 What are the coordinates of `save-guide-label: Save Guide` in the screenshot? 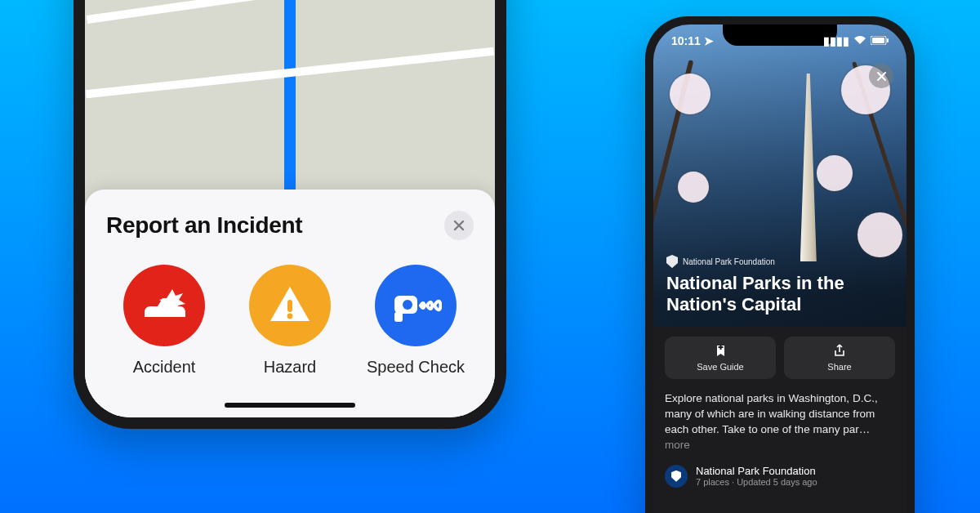 It's located at (720, 367).